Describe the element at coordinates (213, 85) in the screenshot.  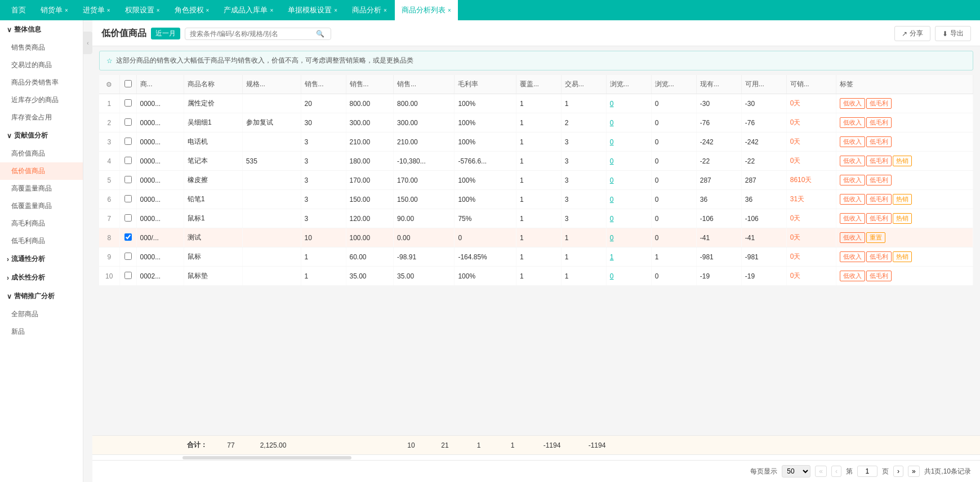
I see `col-name: 商品名称` at that location.